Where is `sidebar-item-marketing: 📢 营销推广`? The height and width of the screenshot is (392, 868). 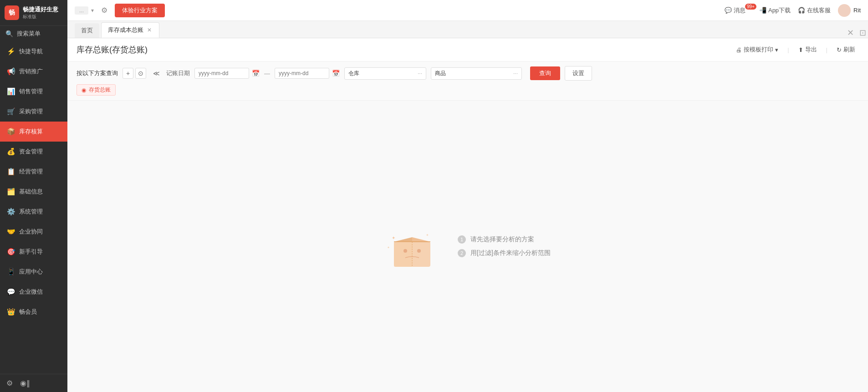
sidebar-item-marketing: 📢 营销推广 is located at coordinates (34, 71).